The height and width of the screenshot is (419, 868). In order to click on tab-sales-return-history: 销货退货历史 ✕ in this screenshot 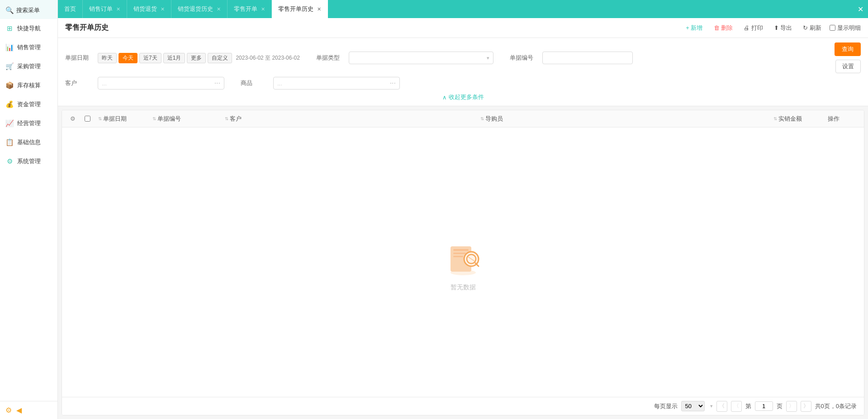, I will do `click(199, 9)`.